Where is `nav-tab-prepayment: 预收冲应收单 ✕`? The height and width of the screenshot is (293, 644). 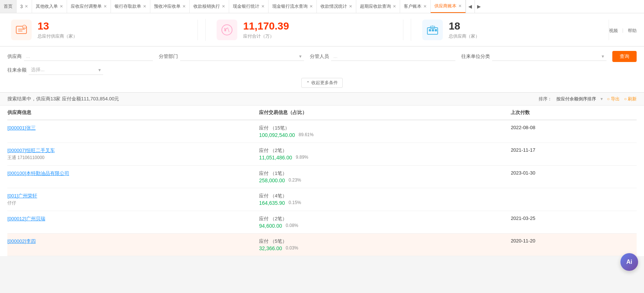
nav-tab-prepayment: 预收冲应收单 ✕ is located at coordinates (170, 7).